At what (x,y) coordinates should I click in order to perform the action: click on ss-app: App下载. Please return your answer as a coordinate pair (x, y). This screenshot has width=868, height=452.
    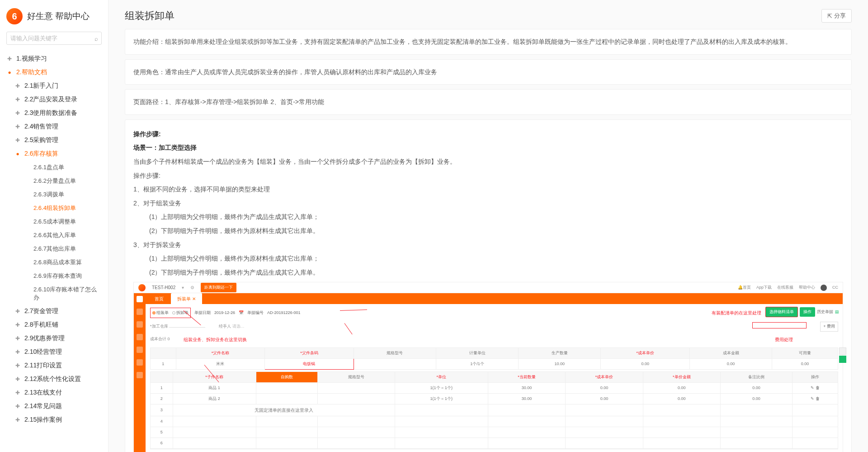
    Looking at the image, I should click on (764, 288).